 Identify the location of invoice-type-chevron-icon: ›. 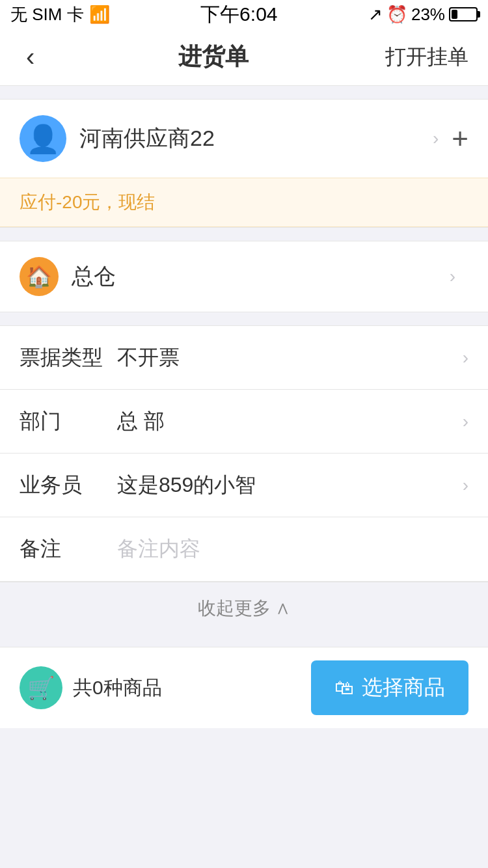
(466, 358).